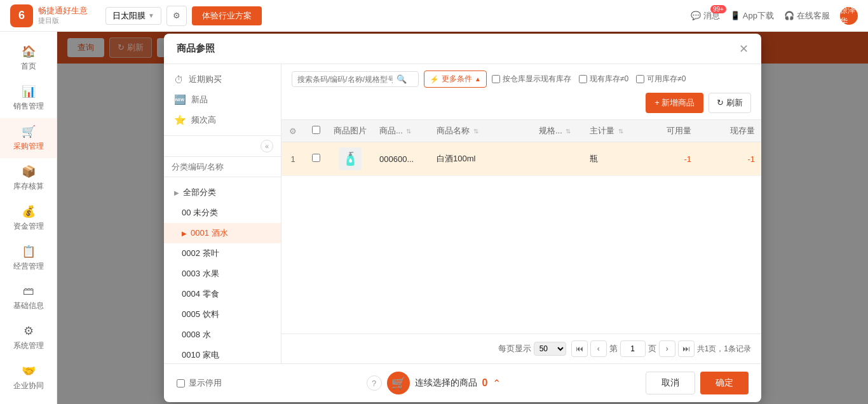 The image size is (868, 404). Describe the element at coordinates (604, 79) in the screenshot. I see `checkbox-nonzero-stock: 现有库存≠0` at that location.